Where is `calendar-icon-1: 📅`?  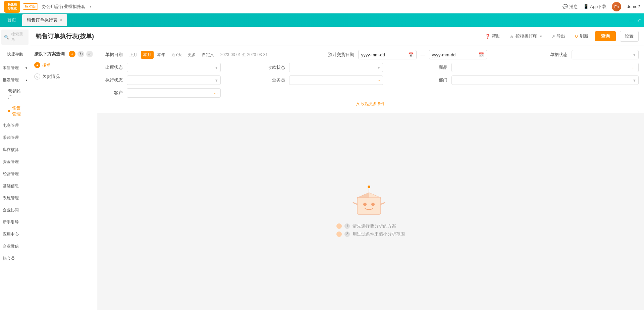
calendar-icon-1: 📅 is located at coordinates (411, 55).